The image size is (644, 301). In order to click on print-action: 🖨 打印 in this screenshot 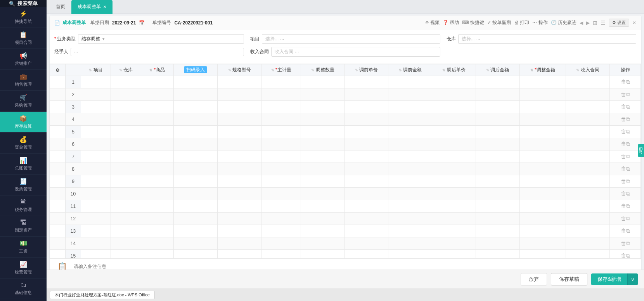, I will do `click(521, 22)`.